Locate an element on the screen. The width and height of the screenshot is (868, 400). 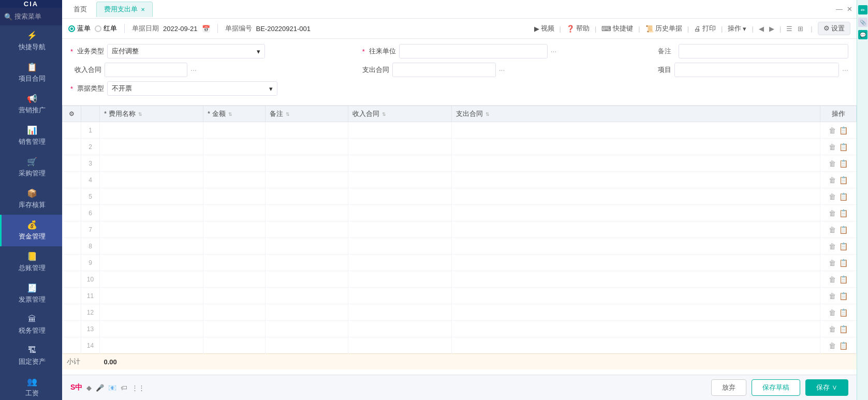
tab-home: 首页 is located at coordinates (80, 9).